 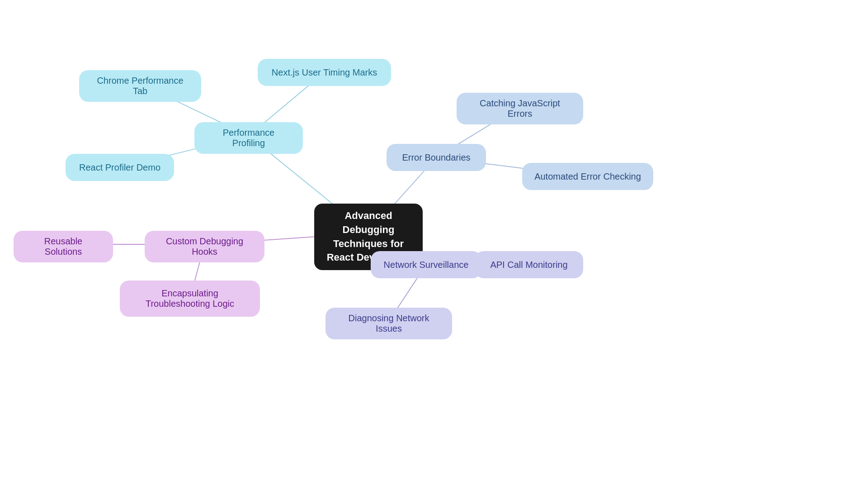 I want to click on automated-error-checking-node: Automated Error Checking, so click(x=588, y=176).